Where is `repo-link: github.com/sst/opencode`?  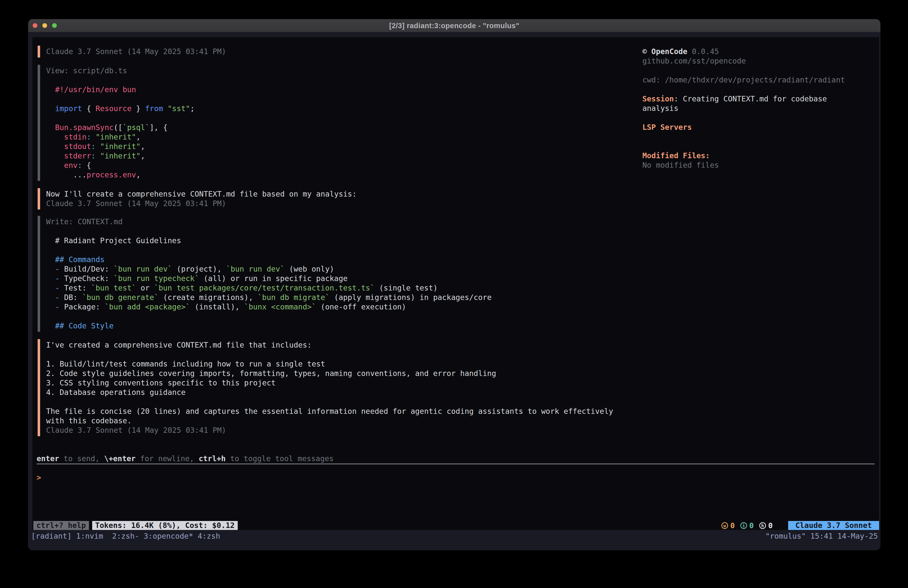 repo-link: github.com/sst/opencode is located at coordinates (744, 61).